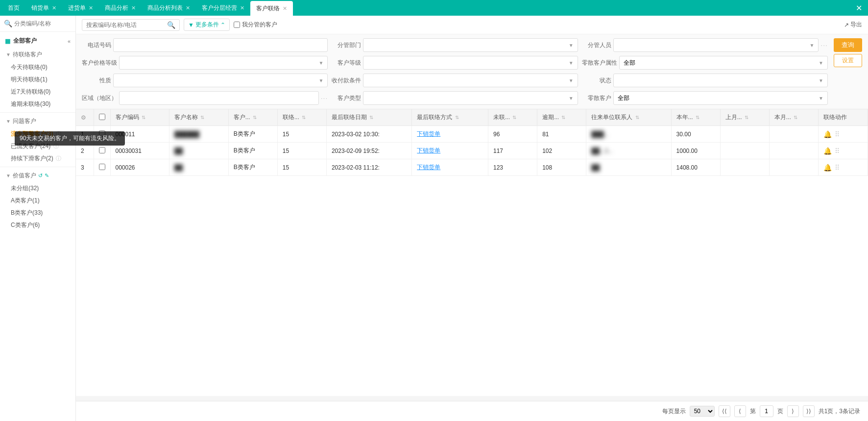  I want to click on th-action: 联络动作, so click(843, 118).